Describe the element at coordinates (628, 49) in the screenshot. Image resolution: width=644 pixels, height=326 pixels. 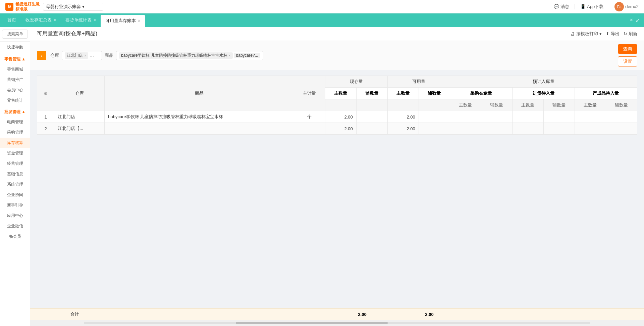
I see `query-btn: 查询` at that location.